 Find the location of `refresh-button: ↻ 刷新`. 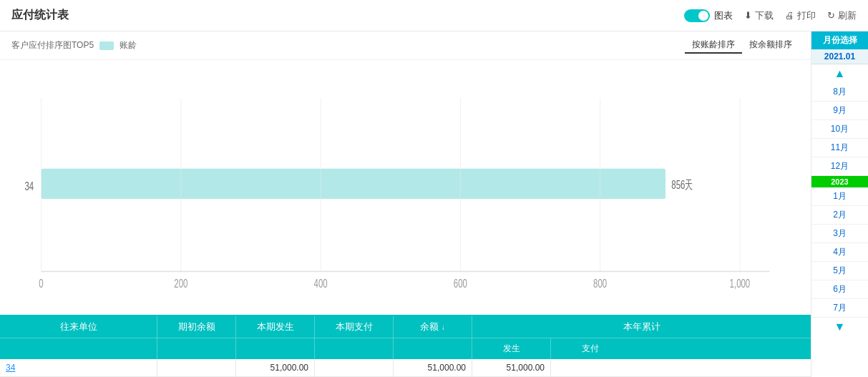

refresh-button: ↻ 刷新 is located at coordinates (842, 16).